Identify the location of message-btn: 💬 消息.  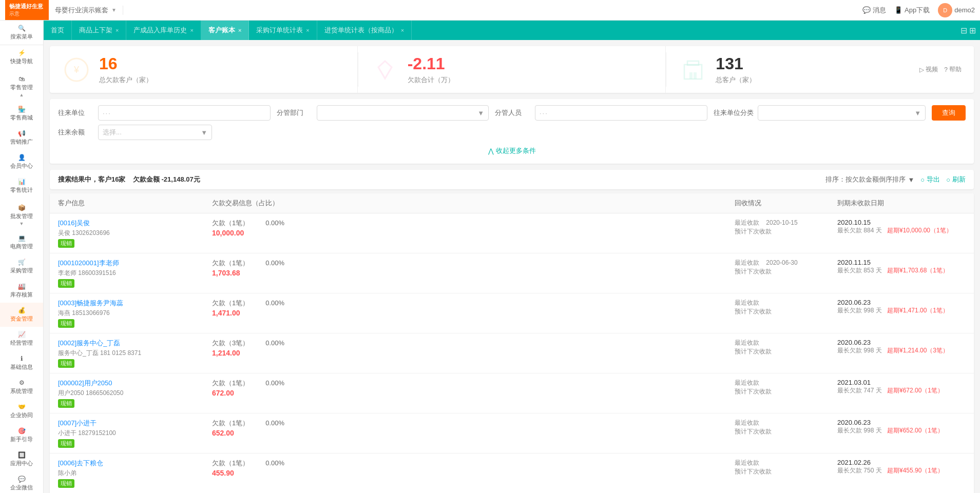
(874, 10).